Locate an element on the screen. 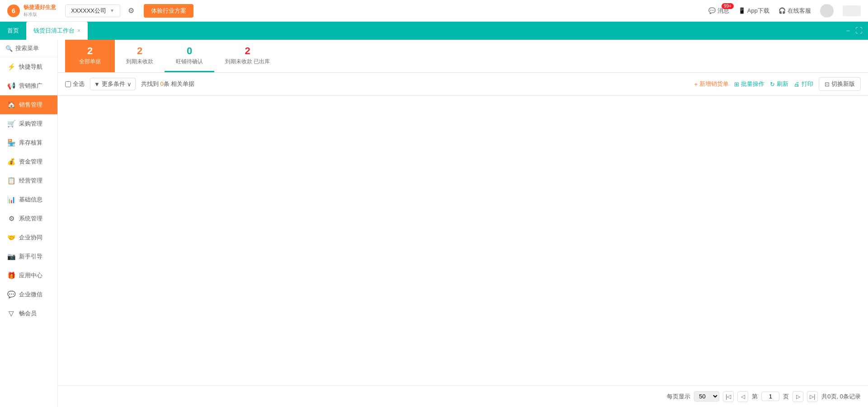 The image size is (868, 407). sidebar-item-purchase: 🛒 采购管理 is located at coordinates (29, 124).